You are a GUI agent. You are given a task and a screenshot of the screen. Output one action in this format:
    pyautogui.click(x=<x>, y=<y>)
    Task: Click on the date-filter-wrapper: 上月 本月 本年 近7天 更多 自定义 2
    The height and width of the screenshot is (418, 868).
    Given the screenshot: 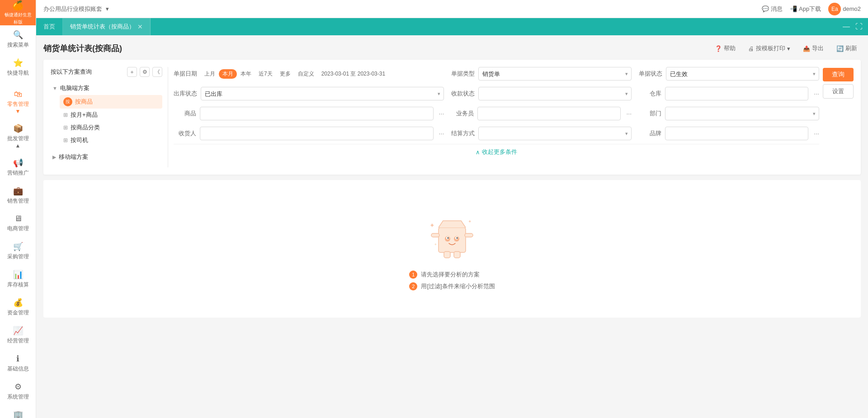 What is the action you would take?
    pyautogui.click(x=322, y=74)
    